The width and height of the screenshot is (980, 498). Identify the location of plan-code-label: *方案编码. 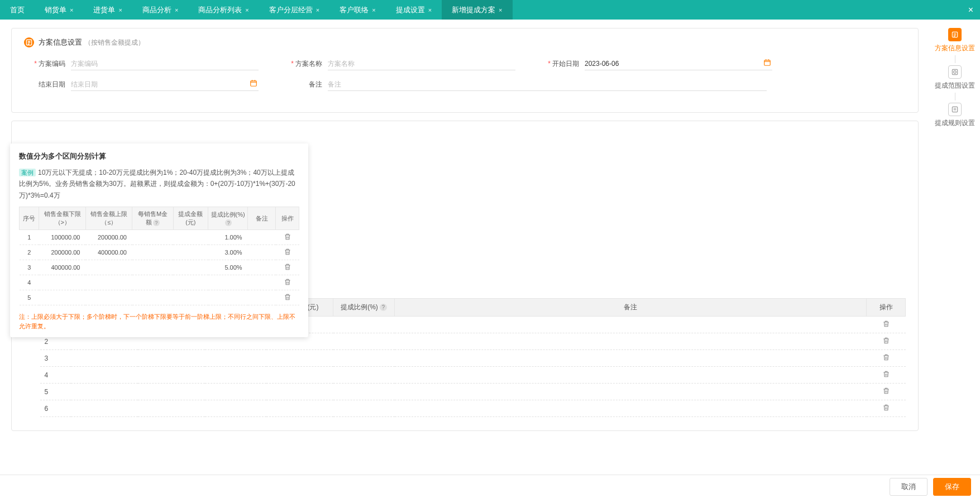
(47, 64).